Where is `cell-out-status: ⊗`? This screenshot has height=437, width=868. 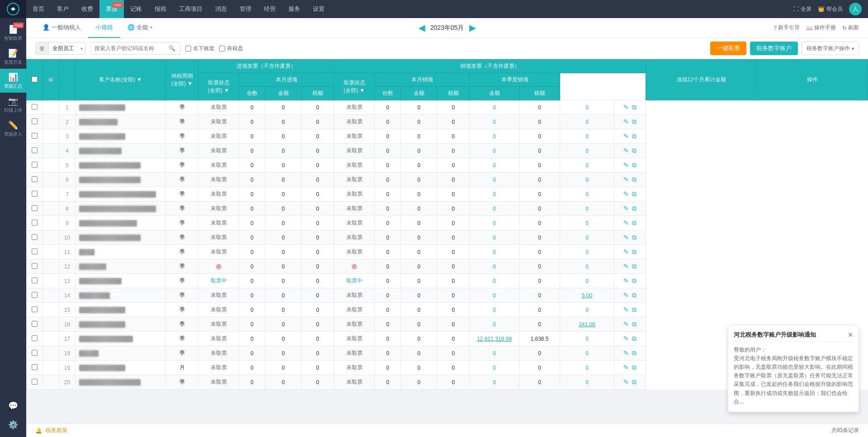
cell-out-status: ⊗ is located at coordinates (354, 267).